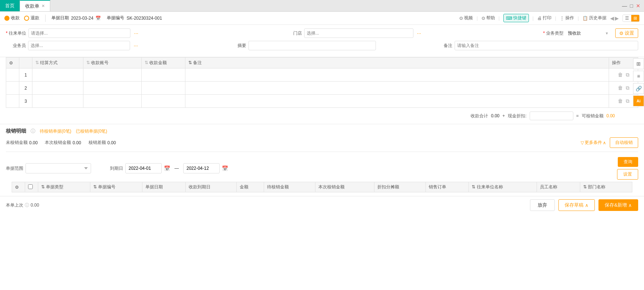 The width and height of the screenshot is (644, 290). What do you see at coordinates (225, 168) in the screenshot?
I see `calendar-to-icon: 📅` at bounding box center [225, 168].